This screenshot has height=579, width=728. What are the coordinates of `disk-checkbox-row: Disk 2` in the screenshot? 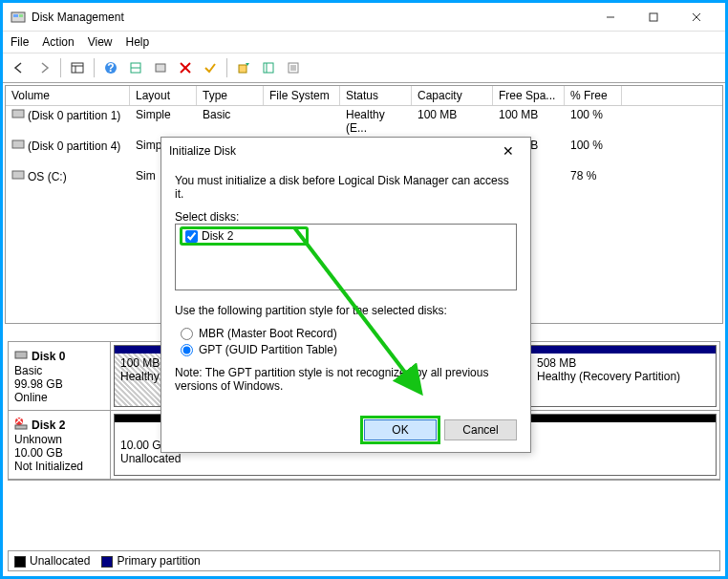 It's located at (245, 236).